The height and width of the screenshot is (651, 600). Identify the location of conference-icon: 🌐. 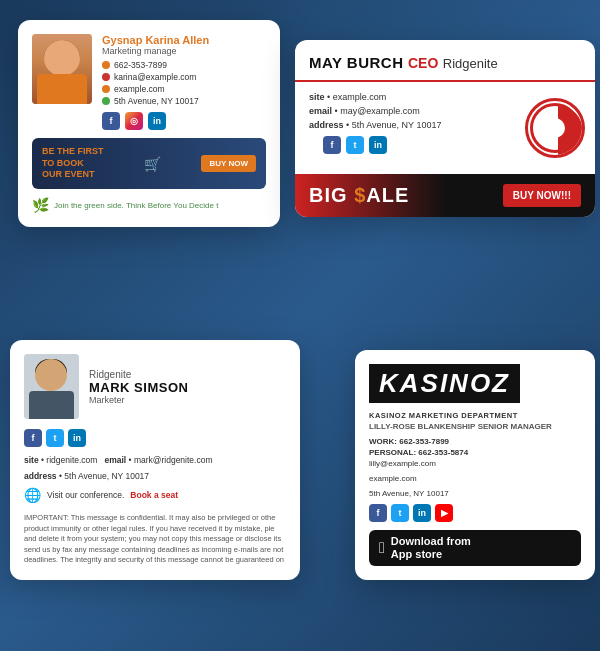
(32, 495).